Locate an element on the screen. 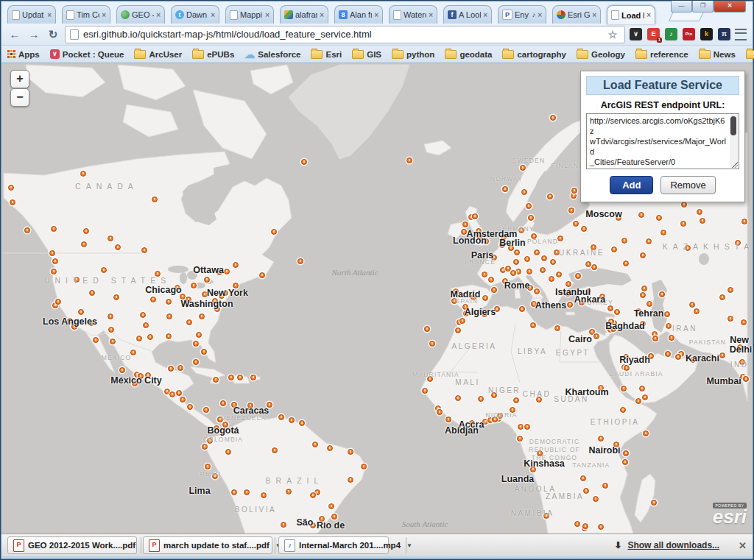  download-item-geo-2012-2015-work-pdf: GEO 2012-2015 Work....pdf▼ is located at coordinates (72, 545).